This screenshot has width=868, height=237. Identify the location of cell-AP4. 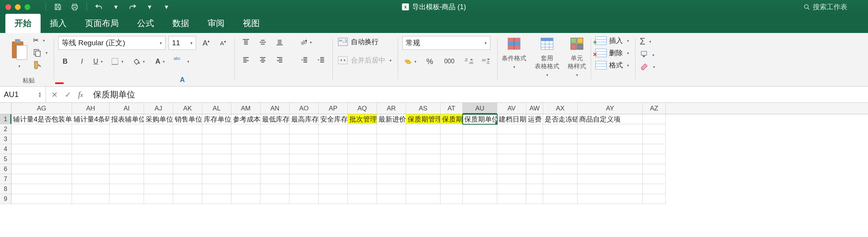
(333, 149).